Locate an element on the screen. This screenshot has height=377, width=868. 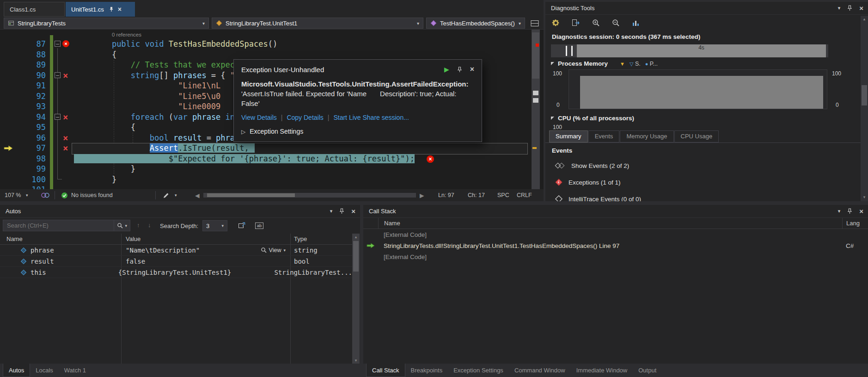
editor-vertical-scrollbar is located at coordinates (536, 109).